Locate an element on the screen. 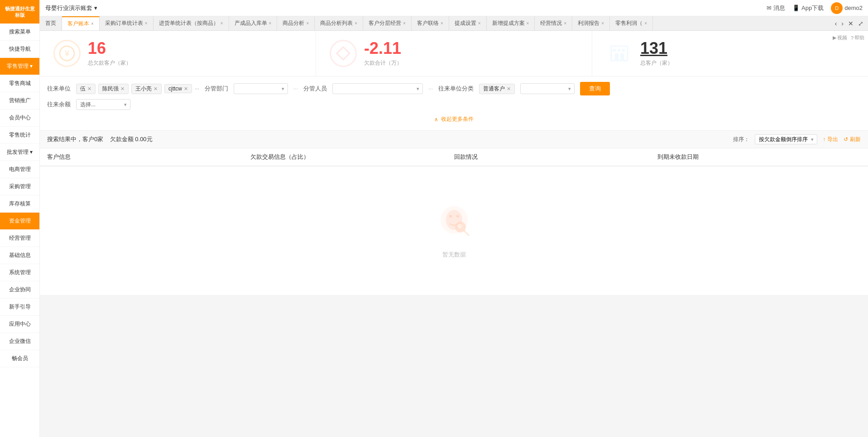  tab-close-inbound_stats: × is located at coordinates (222, 24).